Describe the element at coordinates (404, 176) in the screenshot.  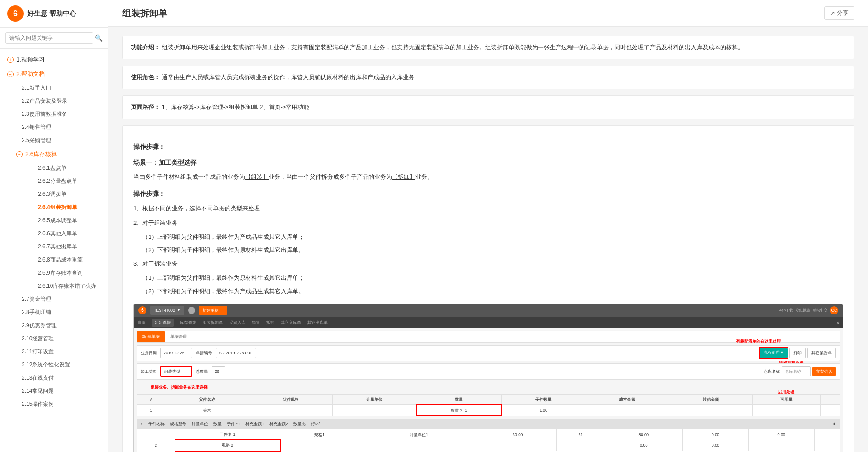
I see `disassembly-keyword: 【拆卸】` at that location.